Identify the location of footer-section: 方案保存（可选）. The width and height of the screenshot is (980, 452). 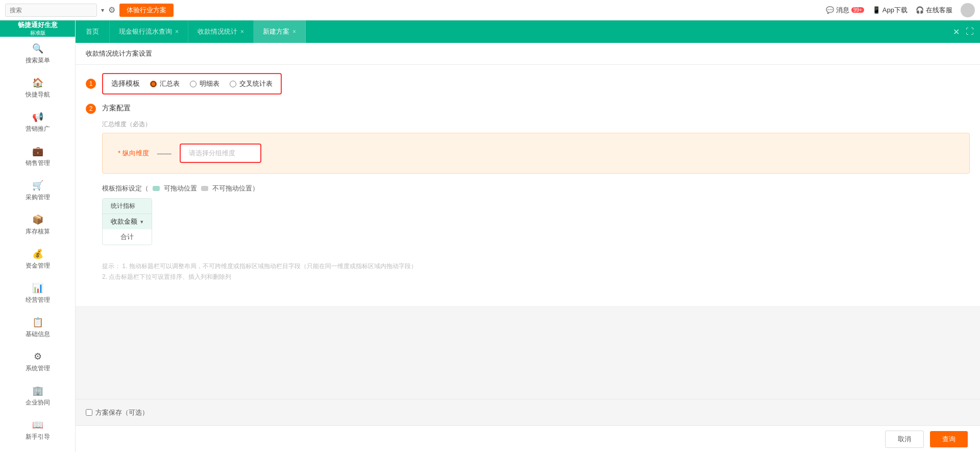
(528, 412).